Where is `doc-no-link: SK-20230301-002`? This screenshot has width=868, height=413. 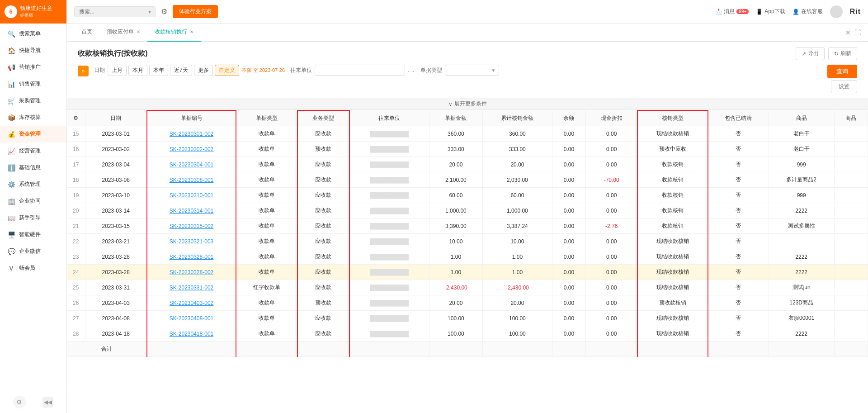
doc-no-link: SK-20230301-002 is located at coordinates (192, 134).